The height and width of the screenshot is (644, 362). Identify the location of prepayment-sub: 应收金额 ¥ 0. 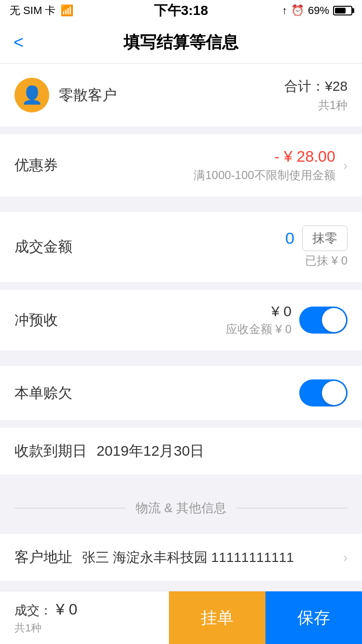
(259, 329).